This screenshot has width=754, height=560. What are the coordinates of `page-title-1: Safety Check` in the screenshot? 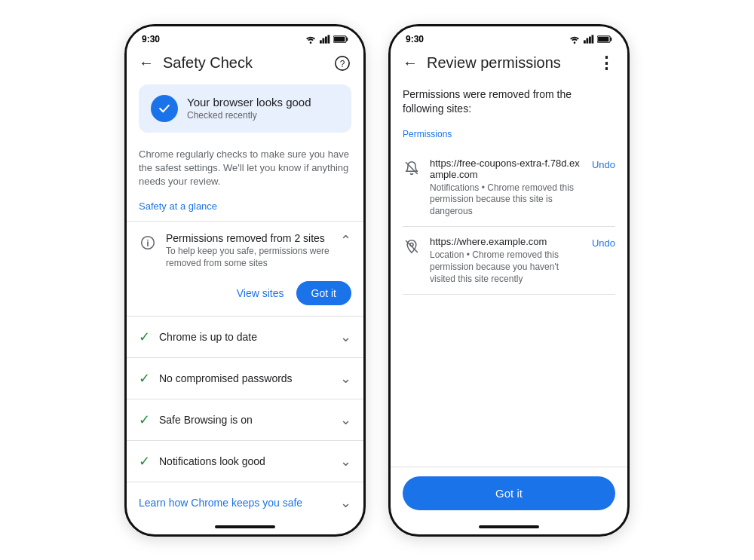 It's located at (244, 63).